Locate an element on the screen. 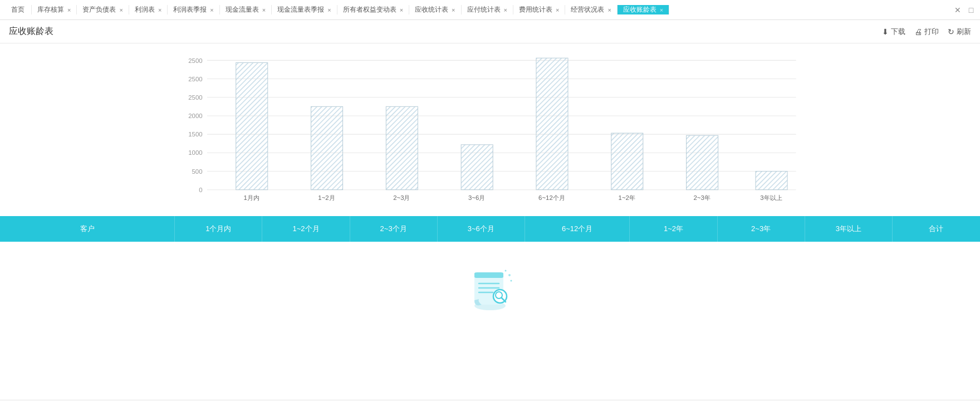  table-header-cell-8: 3年以上 is located at coordinates (849, 229).